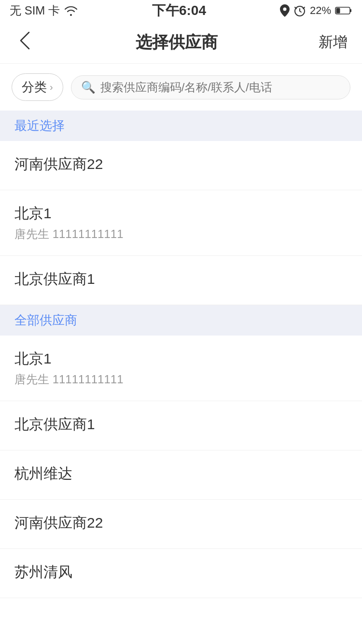  What do you see at coordinates (181, 87) in the screenshot?
I see `filter-bar: 分类 › 🔍` at bounding box center [181, 87].